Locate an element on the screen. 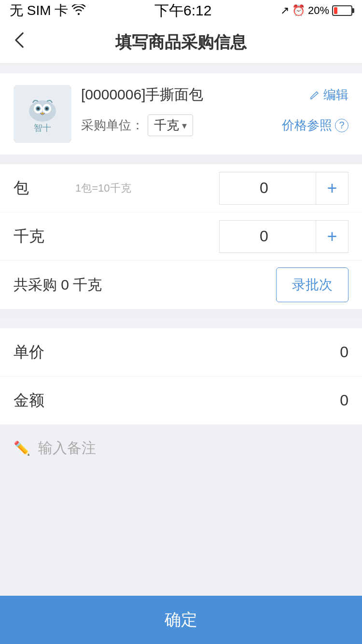 This screenshot has height=644, width=362. back-button is located at coordinates (19, 42).